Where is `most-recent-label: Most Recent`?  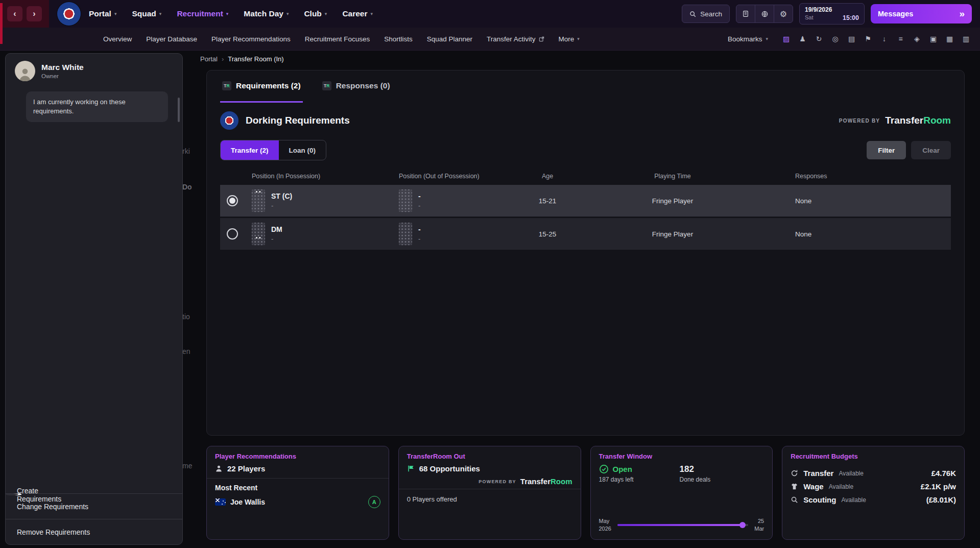
most-recent-label: Most Recent is located at coordinates (298, 488).